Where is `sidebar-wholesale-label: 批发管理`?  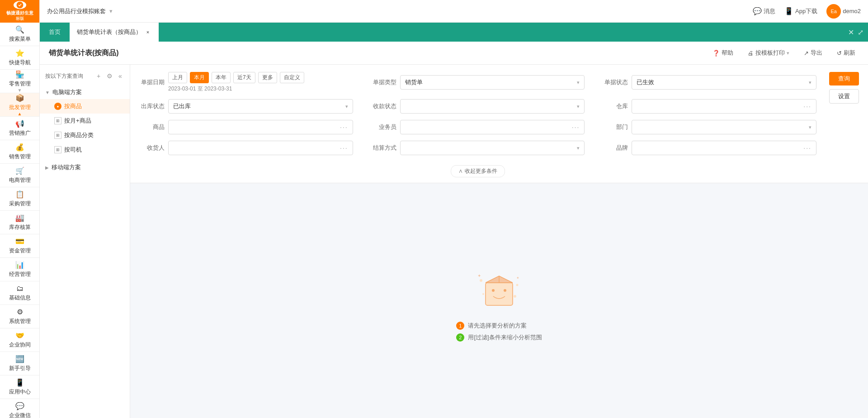 sidebar-wholesale-label: 批发管理 is located at coordinates (20, 108).